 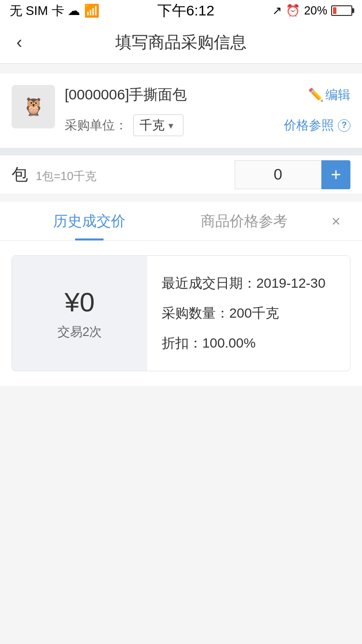 What do you see at coordinates (209, 283) in the screenshot?
I see `recent-date-label: 最近成交日期：` at bounding box center [209, 283].